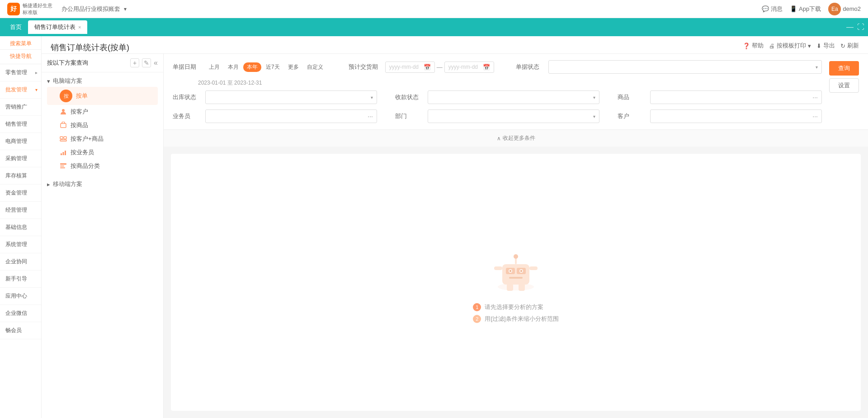 This screenshot has width=868, height=418. What do you see at coordinates (21, 193) in the screenshot?
I see `sidebar-item-finance: 资金管理` at bounding box center [21, 193].